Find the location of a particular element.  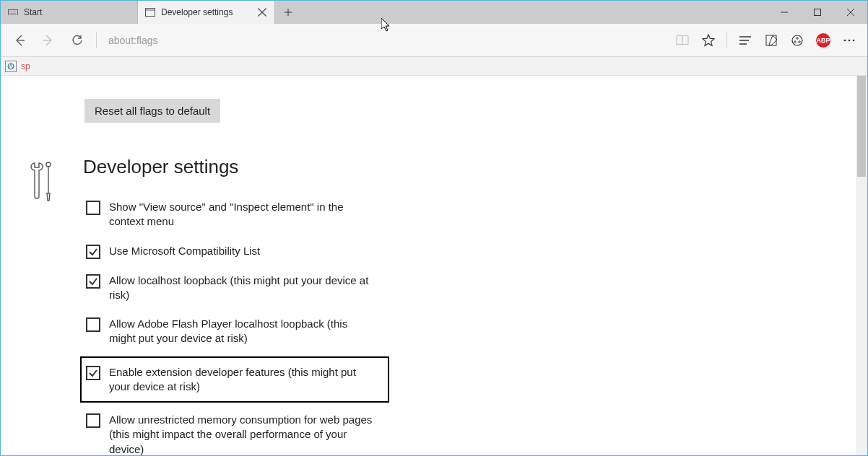

favorite-button is located at coordinates (708, 40).